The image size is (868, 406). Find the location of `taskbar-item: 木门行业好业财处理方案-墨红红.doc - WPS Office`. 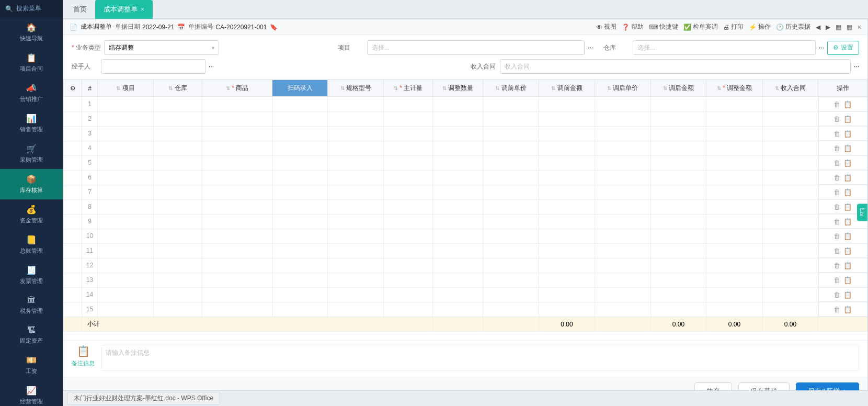

taskbar-item: 木门行业好业财处理方案-墨红红.doc - WPS Office is located at coordinates (143, 399).